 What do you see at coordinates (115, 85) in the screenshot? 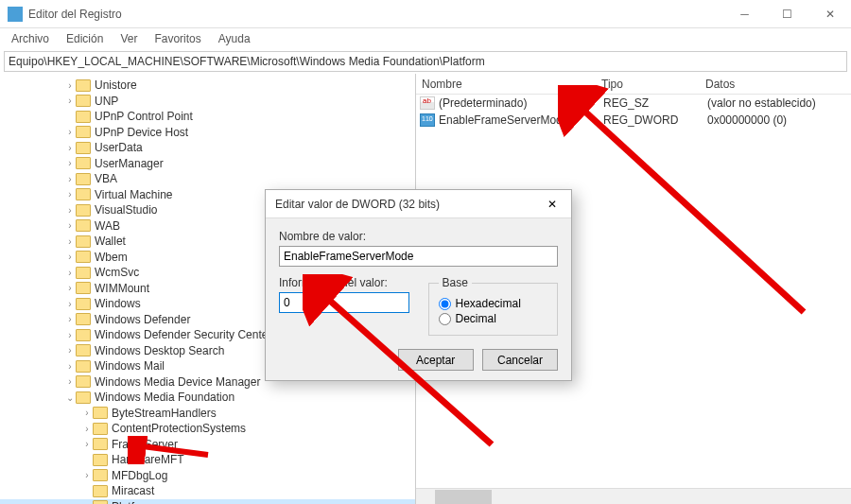
I see `tree-item-label: Unistore` at bounding box center [115, 85].